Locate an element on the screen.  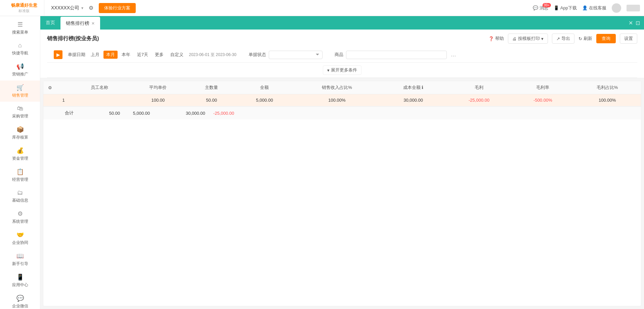
top-bar: 畅康通好生意 标准版 XXXXXX公司 ▾ ⚙ 体验行业方案 💬 消息 99+ … is located at coordinates (322, 8).